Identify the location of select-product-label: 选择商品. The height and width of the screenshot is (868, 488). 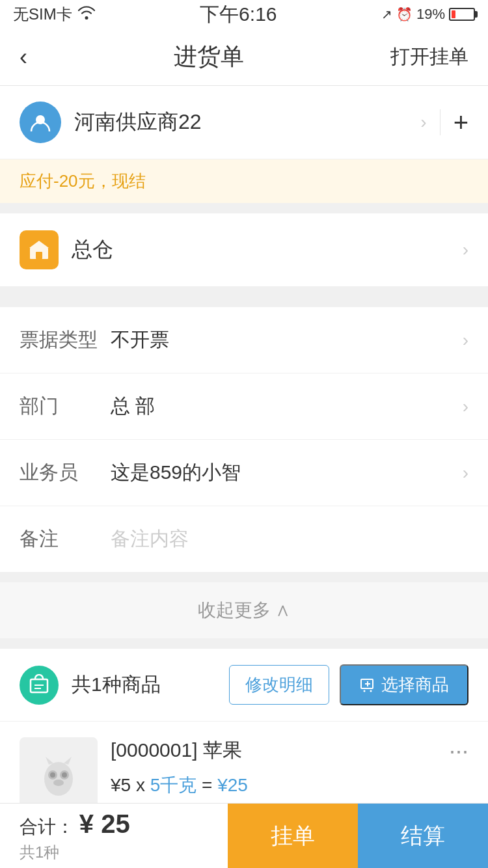
(415, 685).